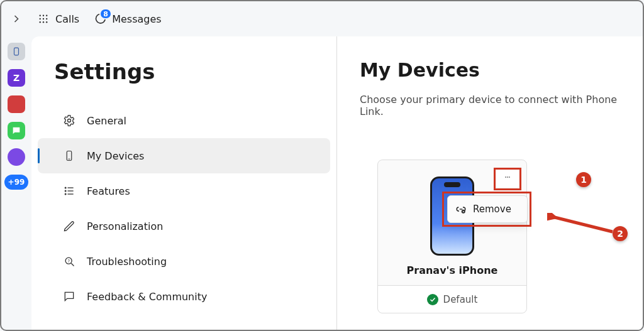 The image size is (644, 331). I want to click on phone-icon, so click(69, 156).